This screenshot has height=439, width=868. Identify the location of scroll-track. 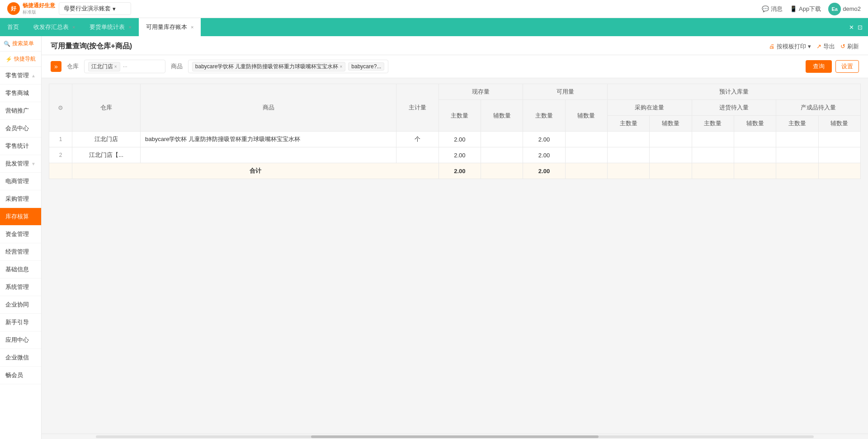
(455, 437).